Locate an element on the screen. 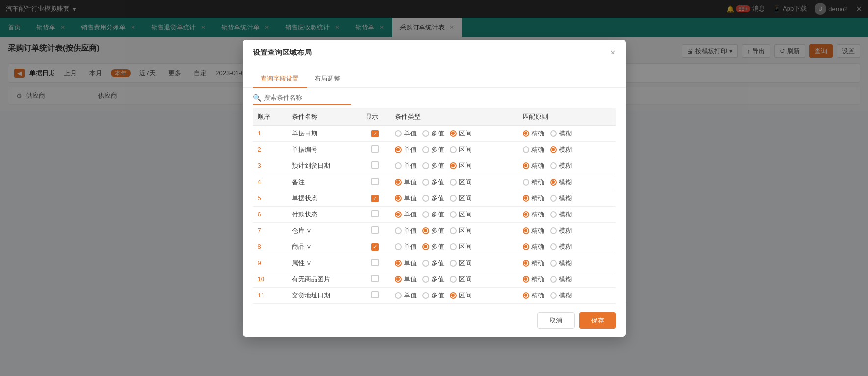 This screenshot has height=376, width=868. table-header-row: 顺序 条件名称 显示 条件类型 匹配原则 is located at coordinates (434, 110).